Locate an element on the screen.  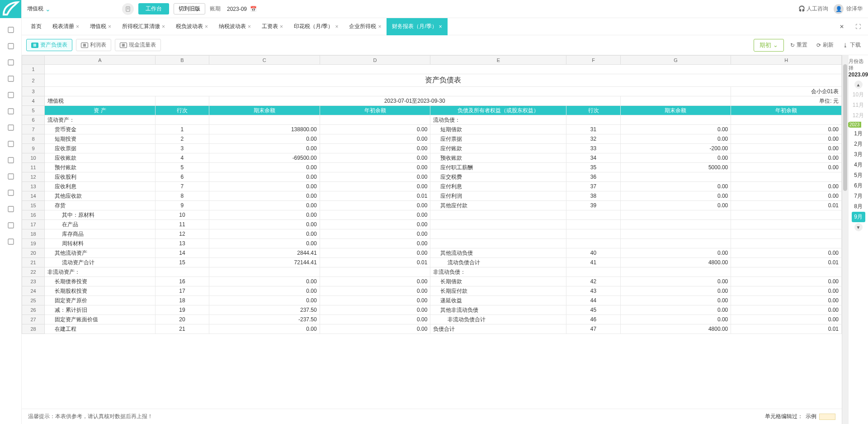
sidebar-table-icon is located at coordinates (11, 128).